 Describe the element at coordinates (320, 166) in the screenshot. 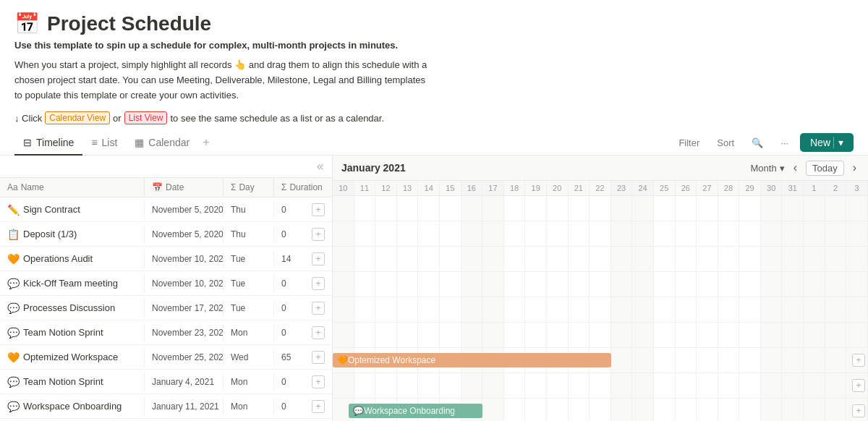

I see `collapse-icon: «` at that location.